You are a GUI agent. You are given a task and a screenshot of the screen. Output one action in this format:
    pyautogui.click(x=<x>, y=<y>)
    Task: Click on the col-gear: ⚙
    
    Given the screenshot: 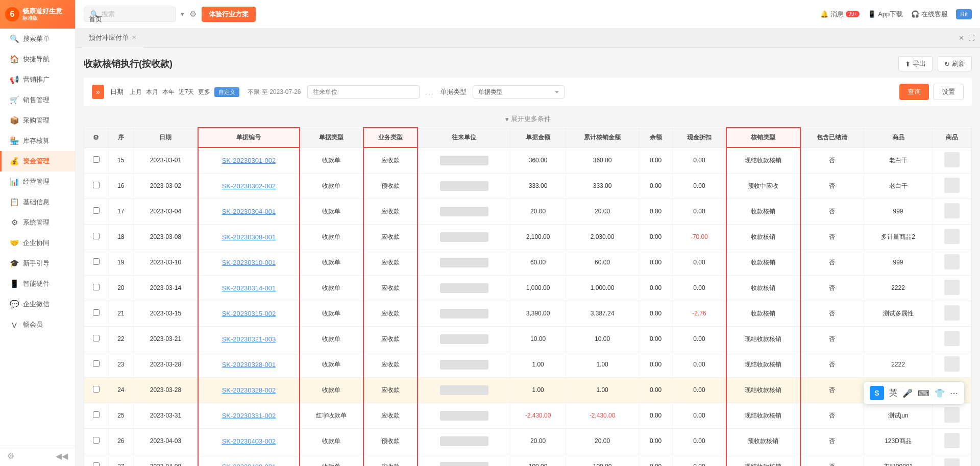 What is the action you would take?
    pyautogui.click(x=96, y=138)
    